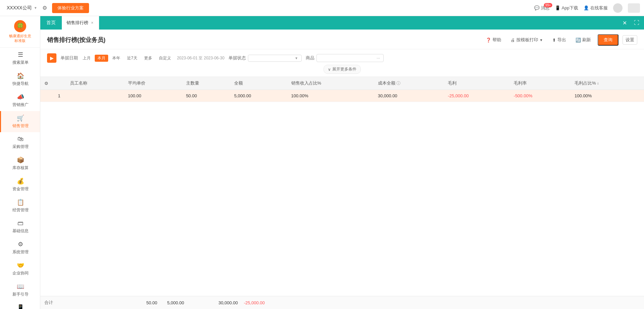 The image size is (644, 309). Describe the element at coordinates (527, 40) in the screenshot. I see `print-button: 🖨 按模板打印 ▼` at that location.